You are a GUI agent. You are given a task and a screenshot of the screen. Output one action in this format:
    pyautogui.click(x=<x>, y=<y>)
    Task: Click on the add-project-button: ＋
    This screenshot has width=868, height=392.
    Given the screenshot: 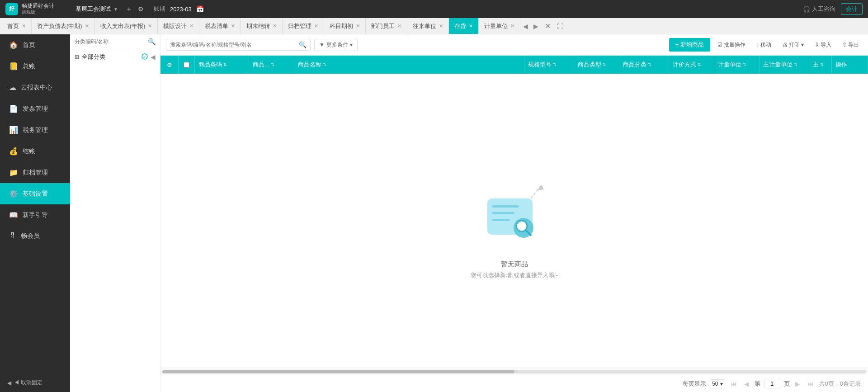 What is the action you would take?
    pyautogui.click(x=129, y=9)
    